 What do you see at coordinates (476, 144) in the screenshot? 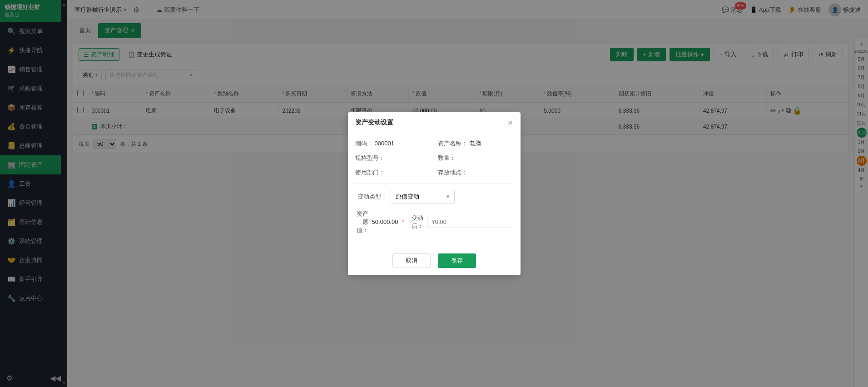
I see `modal-name-field: 资产名称： 电脑` at bounding box center [476, 144].